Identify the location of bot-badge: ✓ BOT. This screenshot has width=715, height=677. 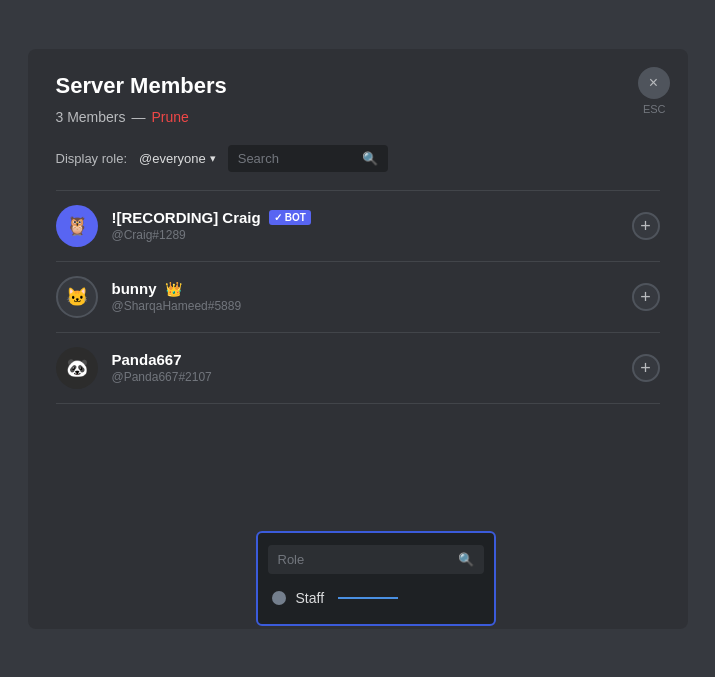
(290, 218).